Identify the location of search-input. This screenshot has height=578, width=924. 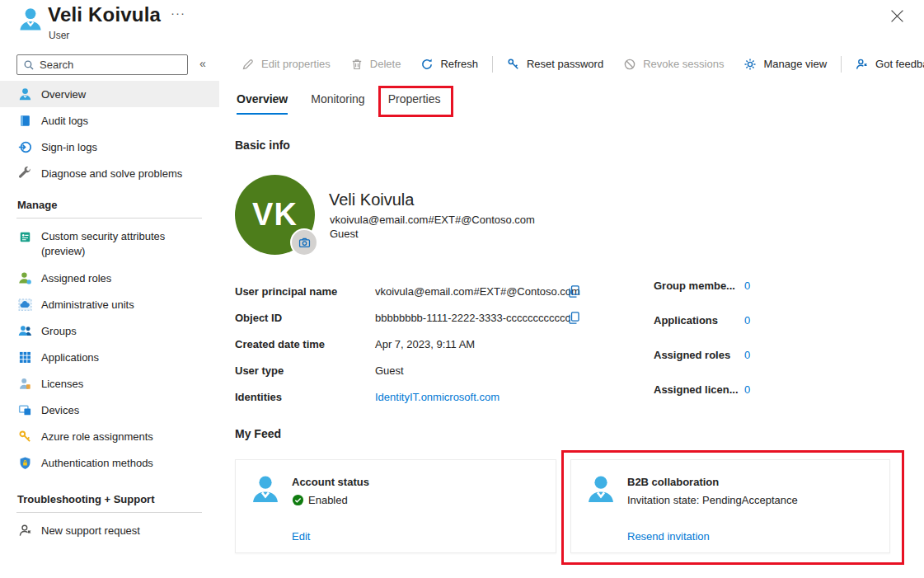
(110, 64).